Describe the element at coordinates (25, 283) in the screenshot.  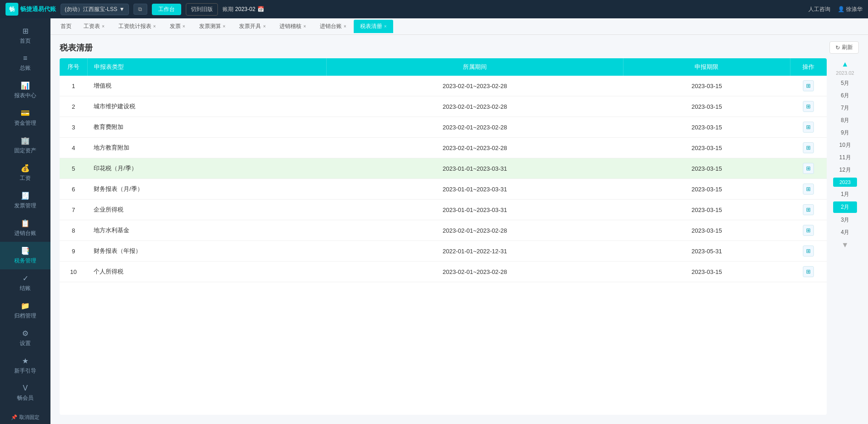
I see `sidebar-item-settle: ✓ 结账` at that location.